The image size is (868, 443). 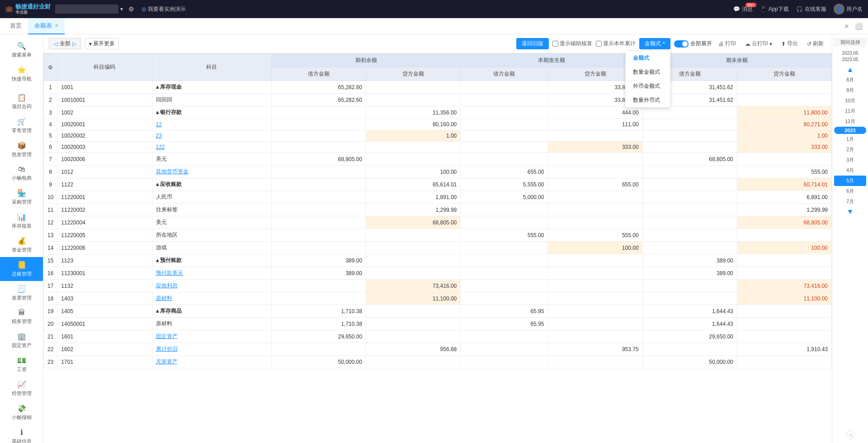 What do you see at coordinates (850, 100) in the screenshot?
I see `month-10: 10月` at bounding box center [850, 100].